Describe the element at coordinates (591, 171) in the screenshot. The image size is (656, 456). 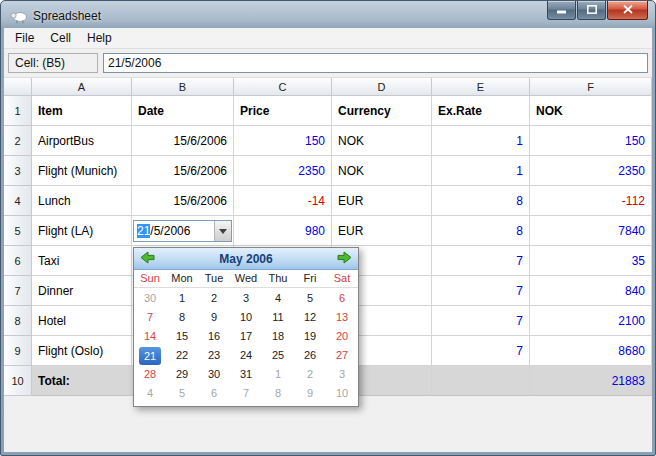
I see `cell-F3: 2350` at that location.